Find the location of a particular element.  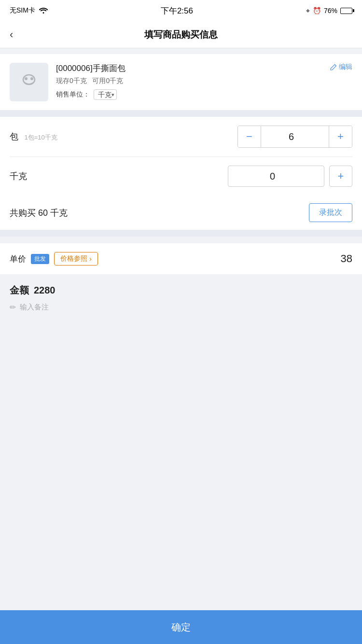

unit-select: 千克 包 is located at coordinates (105, 95).